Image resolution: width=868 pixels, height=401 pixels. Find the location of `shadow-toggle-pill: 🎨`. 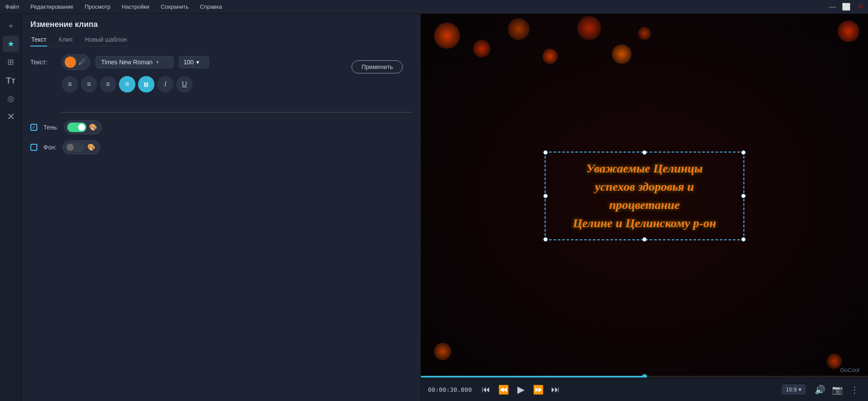

shadow-toggle-pill: 🎨 is located at coordinates (83, 127).